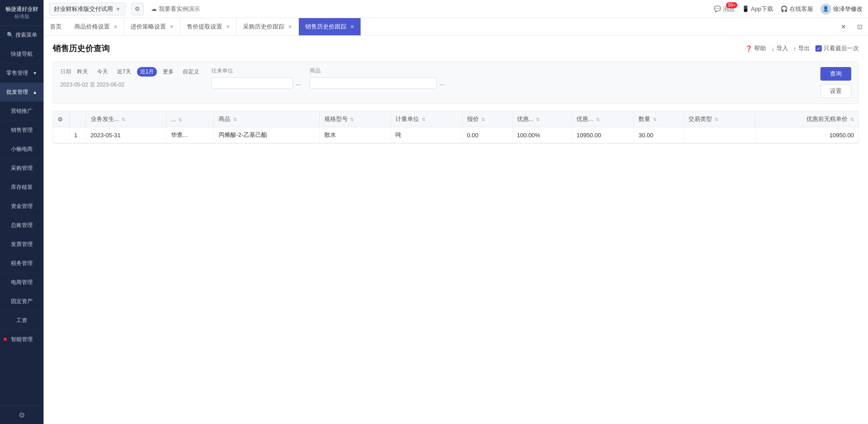 This screenshot has width=868, height=424. I want to click on row-discount1: 100.00%, so click(542, 135).